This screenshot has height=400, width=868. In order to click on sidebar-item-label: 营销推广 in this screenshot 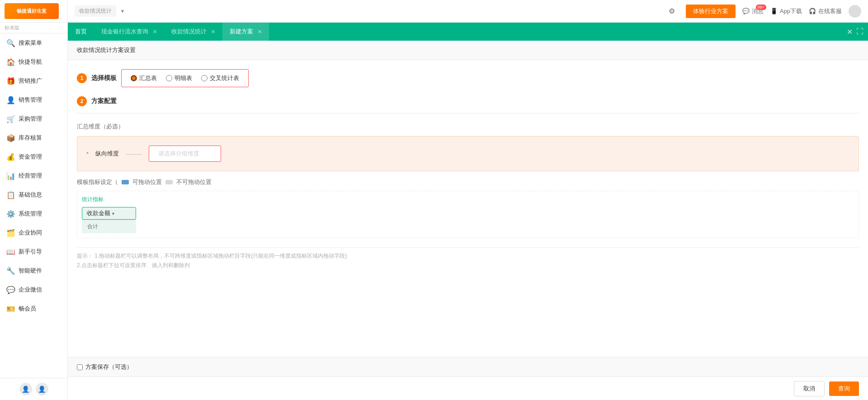, I will do `click(30, 81)`.